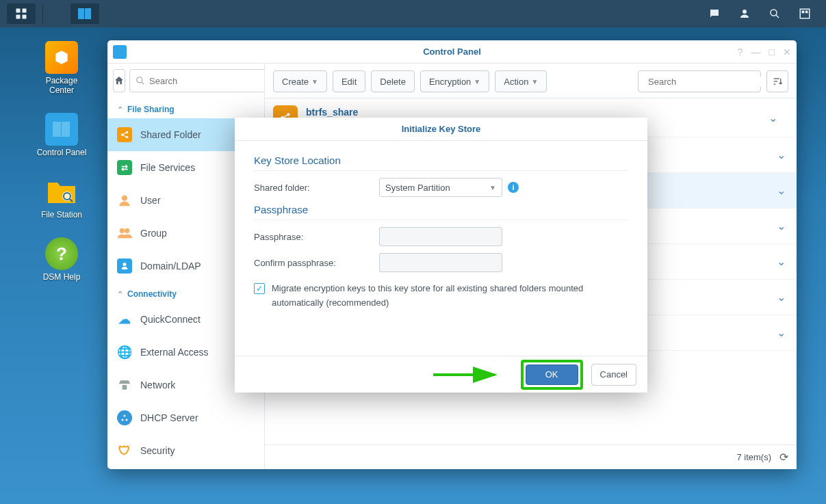 This screenshot has height=504, width=826. I want to click on passphrase-label: Passphrase:, so click(313, 237).